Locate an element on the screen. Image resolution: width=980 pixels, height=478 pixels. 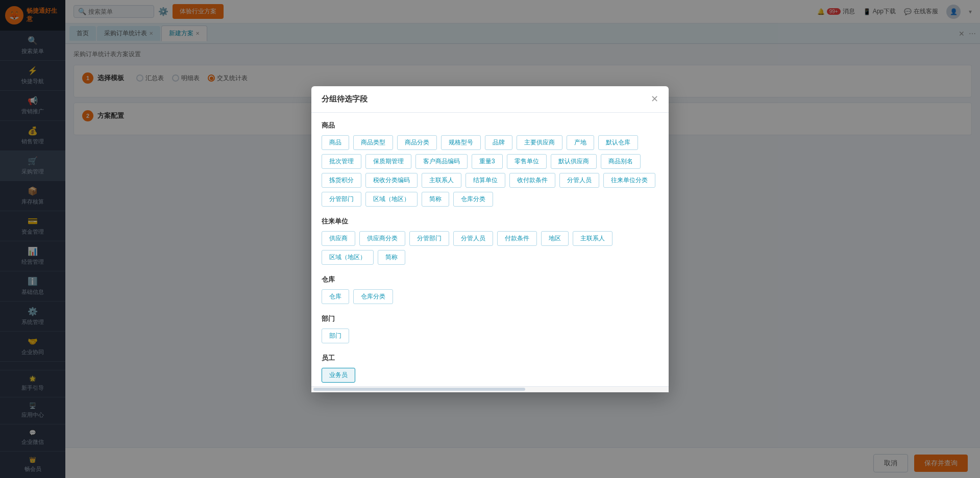
field-group-department: 部门 部门 is located at coordinates (490, 329).